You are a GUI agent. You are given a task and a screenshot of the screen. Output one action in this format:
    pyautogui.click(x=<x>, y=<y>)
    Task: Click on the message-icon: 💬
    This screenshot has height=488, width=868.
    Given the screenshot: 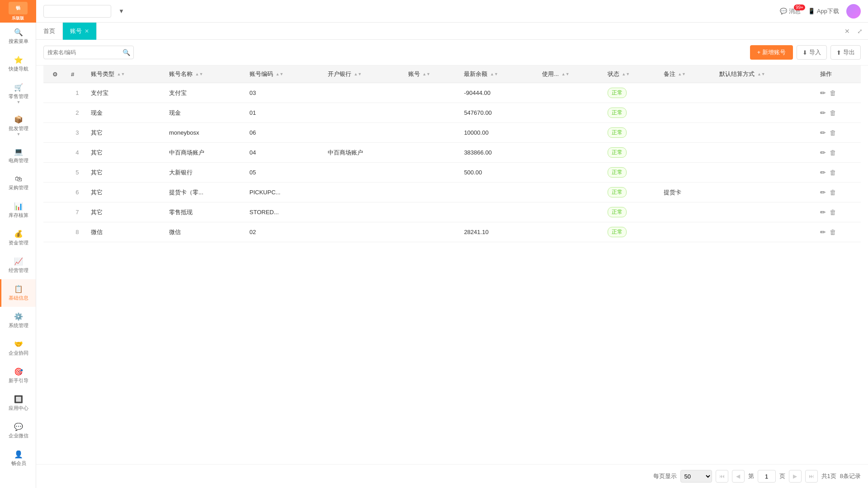 What is the action you would take?
    pyautogui.click(x=783, y=11)
    